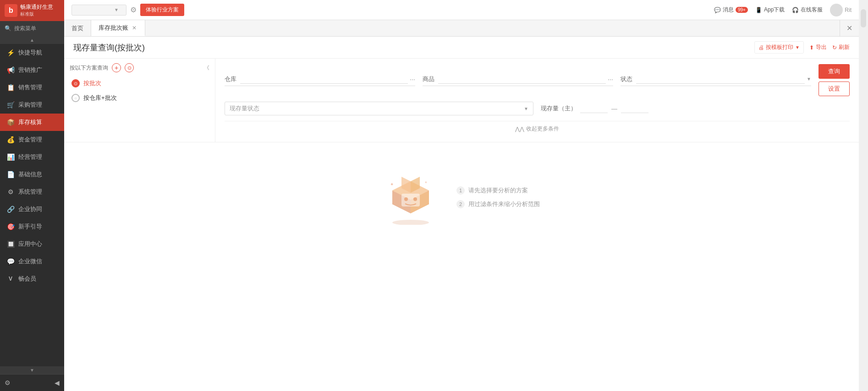 The width and height of the screenshot is (868, 391). I want to click on sidebar-item-operations: 📊 经营管理, so click(32, 157).